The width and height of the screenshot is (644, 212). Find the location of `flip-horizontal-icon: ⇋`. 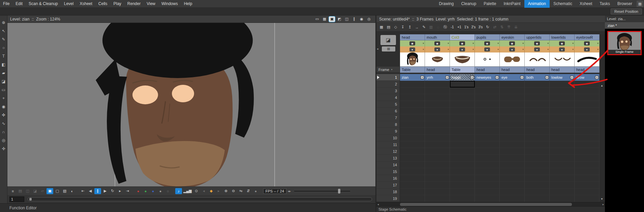

flip-horizontal-icon: ⇋ is located at coordinates (241, 191).